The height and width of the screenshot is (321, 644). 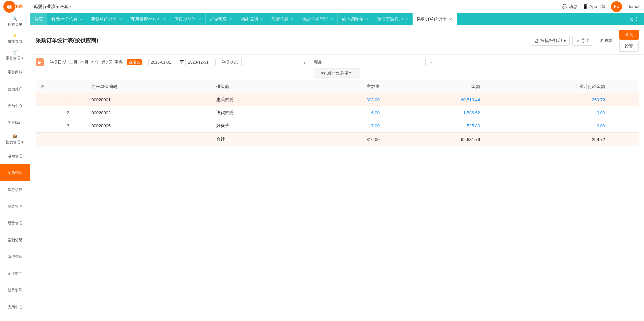 I want to click on footer-amount: 62,631.76, so click(x=434, y=139).